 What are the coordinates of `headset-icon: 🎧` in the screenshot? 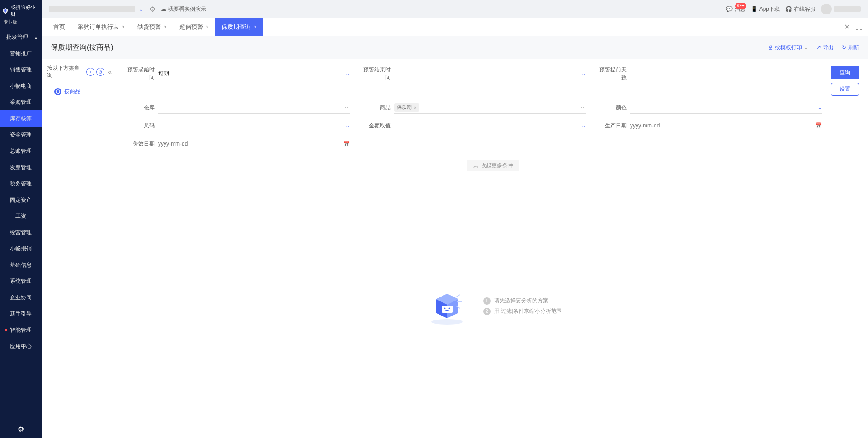 It's located at (788, 9).